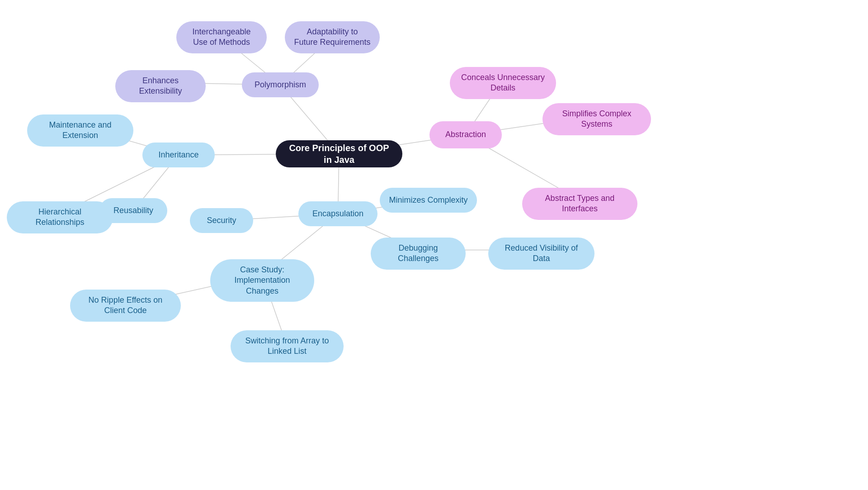 This screenshot has height=490, width=868. Describe the element at coordinates (222, 37) in the screenshot. I see `interchangeable-node: Interchangeable Use of Methods` at that location.